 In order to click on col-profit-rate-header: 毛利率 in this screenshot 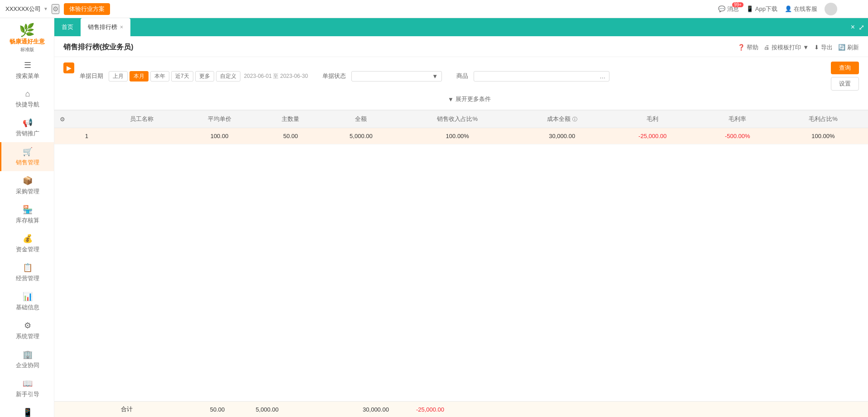, I will do `click(738, 120)`.